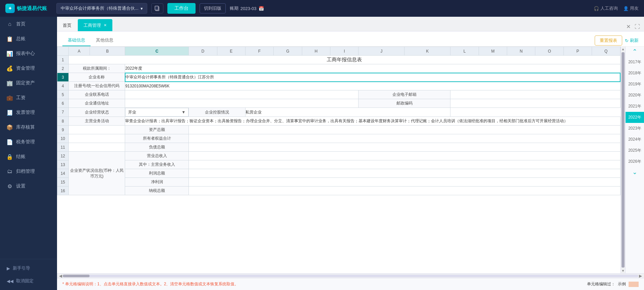 This screenshot has width=644, height=290. What do you see at coordinates (29, 268) in the screenshot?
I see `sidebar-item-newbie: ▶ 新手引导` at bounding box center [29, 268].